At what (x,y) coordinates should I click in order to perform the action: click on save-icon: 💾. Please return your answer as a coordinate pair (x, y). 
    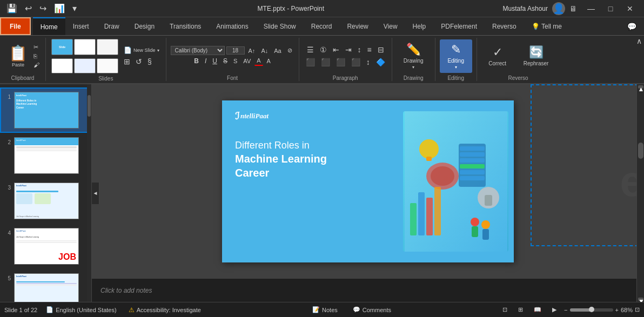
    Looking at the image, I should click on (12, 9).